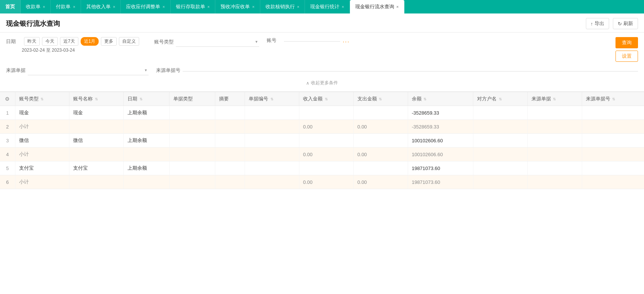 This screenshot has width=644, height=294. What do you see at coordinates (16, 70) in the screenshot?
I see `source-doc-label: 来源单据` at bounding box center [16, 70].